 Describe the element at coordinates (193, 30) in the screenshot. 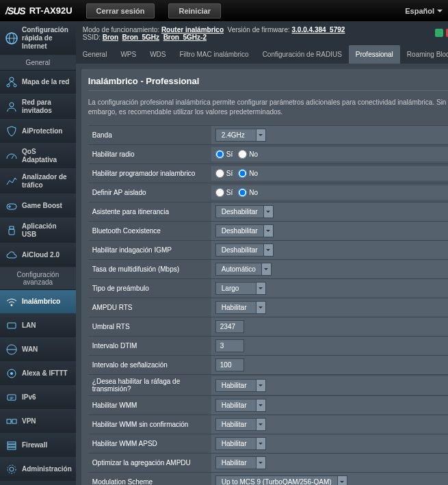

I see `mode-value: Router inalámbrico` at that location.